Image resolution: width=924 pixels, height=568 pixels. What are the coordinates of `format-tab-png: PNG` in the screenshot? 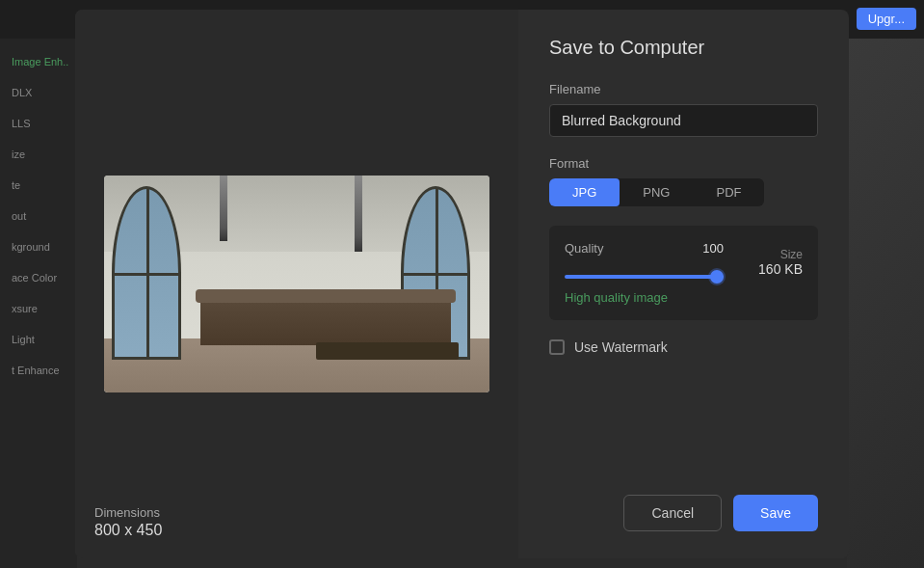 It's located at (656, 193).